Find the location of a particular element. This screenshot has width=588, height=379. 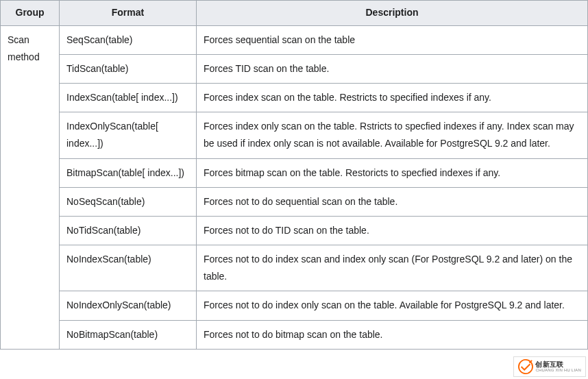

table-row: TidScan(table) Forces TID scan on the ta… is located at coordinates (295, 69).